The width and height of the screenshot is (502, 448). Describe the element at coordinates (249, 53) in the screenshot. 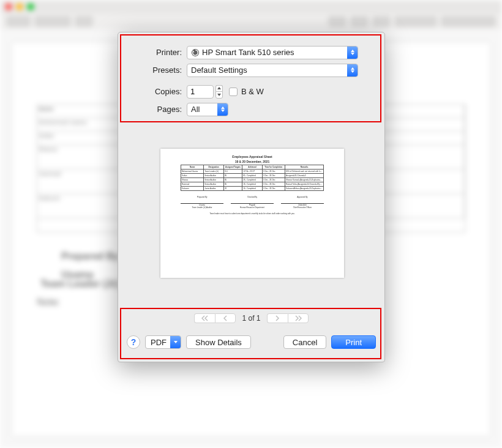

I see `printer-value: HP Smart Tank 510 series` at that location.